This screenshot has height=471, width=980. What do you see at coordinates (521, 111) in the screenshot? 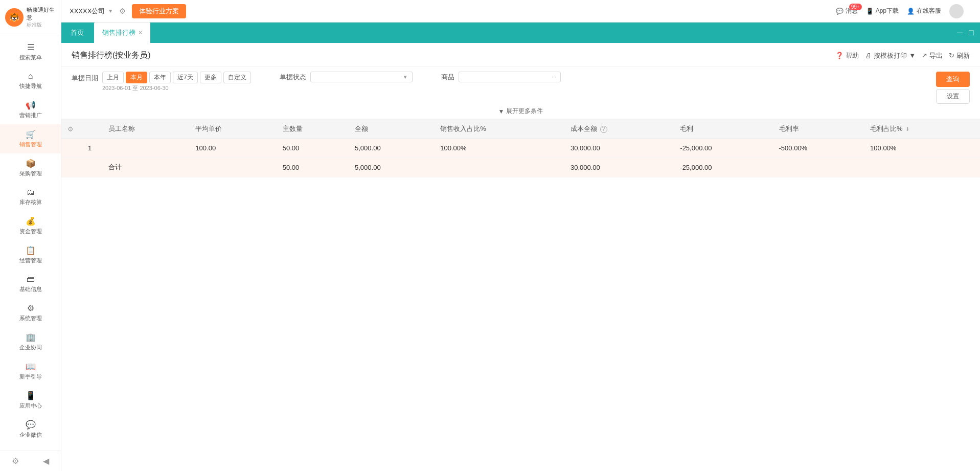
I see `expand-conditions-btn: ▼ 展开更多条件` at bounding box center [521, 111].